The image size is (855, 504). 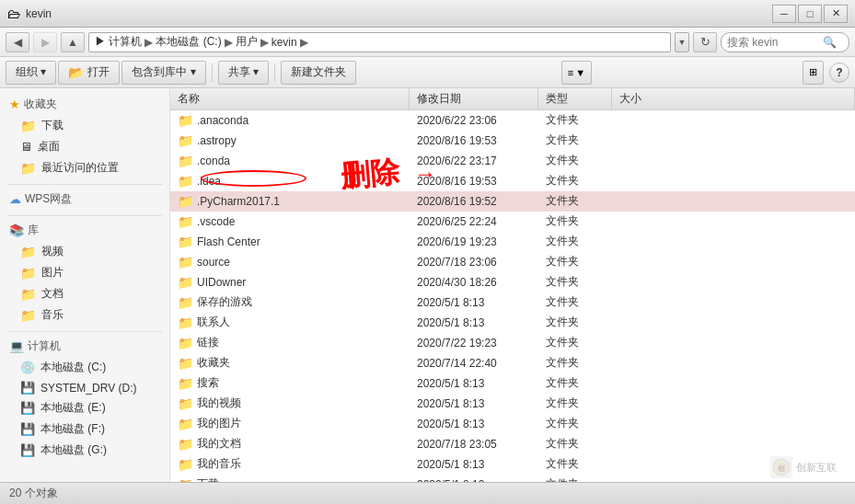 What do you see at coordinates (810, 14) in the screenshot?
I see `maximize-button: □` at bounding box center [810, 14].